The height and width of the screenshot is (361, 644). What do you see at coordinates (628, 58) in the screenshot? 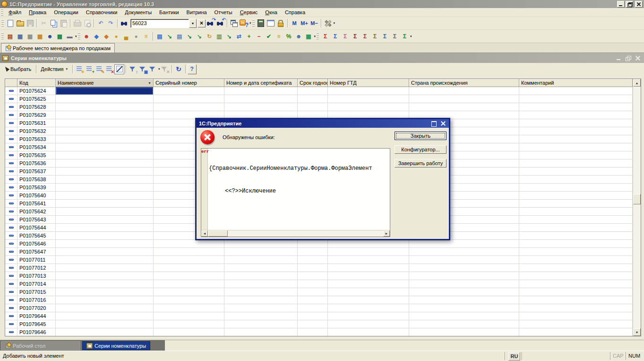
I see `child-restore-button` at bounding box center [628, 58].